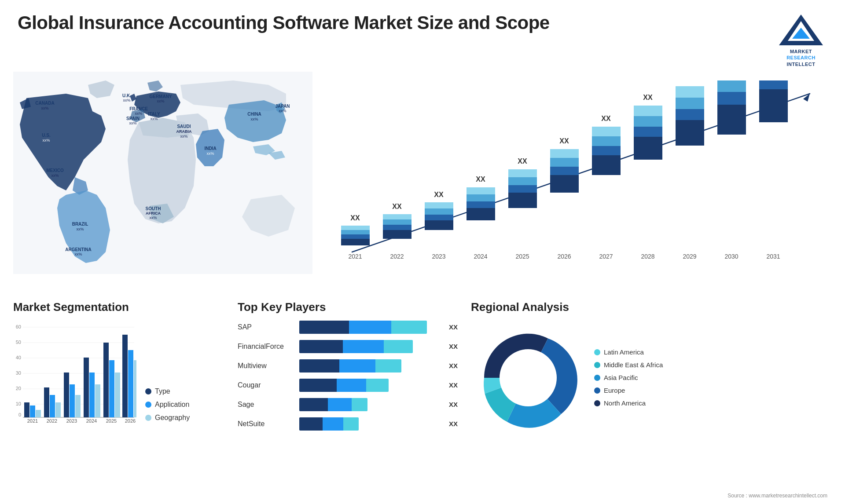 Image resolution: width=845 pixels, height=504 pixels. I want to click on svg-text: 40, so click(18, 358).